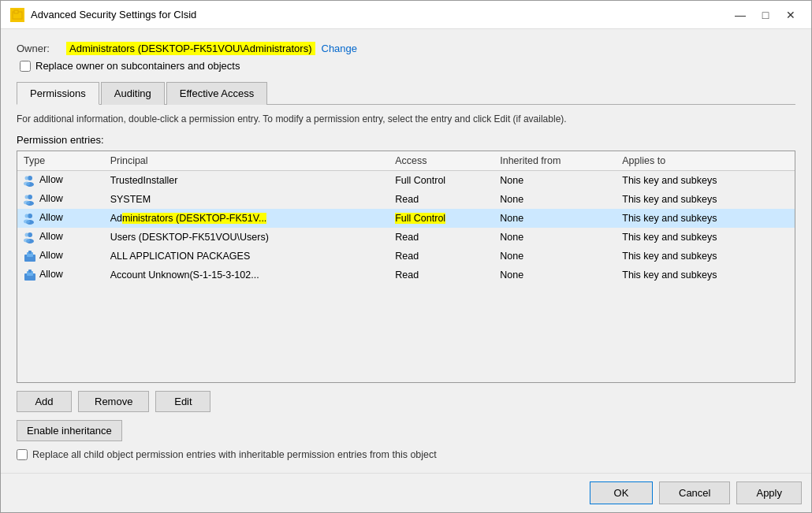  I want to click on table-row: Allow TrustedInstaller Full Control None…, so click(406, 180).